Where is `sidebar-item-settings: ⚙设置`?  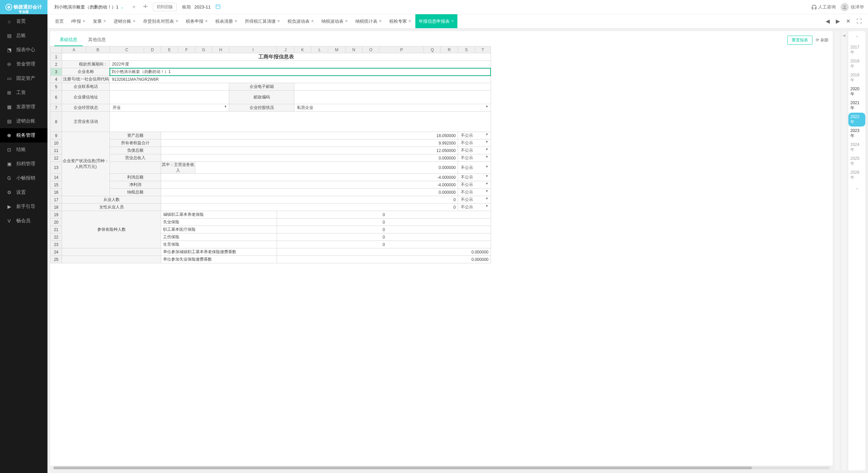
sidebar-item-settings: ⚙设置 is located at coordinates (24, 192).